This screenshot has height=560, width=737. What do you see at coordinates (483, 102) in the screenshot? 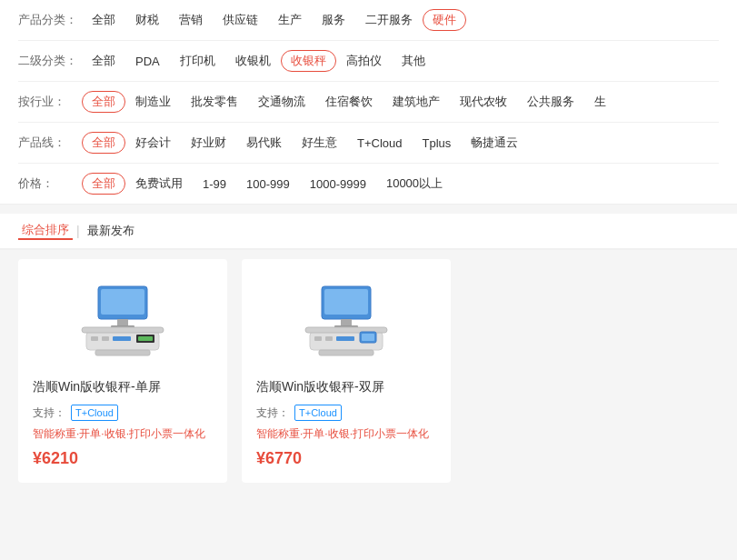
I see `industry-agriculture: 现代农牧` at bounding box center [483, 102].